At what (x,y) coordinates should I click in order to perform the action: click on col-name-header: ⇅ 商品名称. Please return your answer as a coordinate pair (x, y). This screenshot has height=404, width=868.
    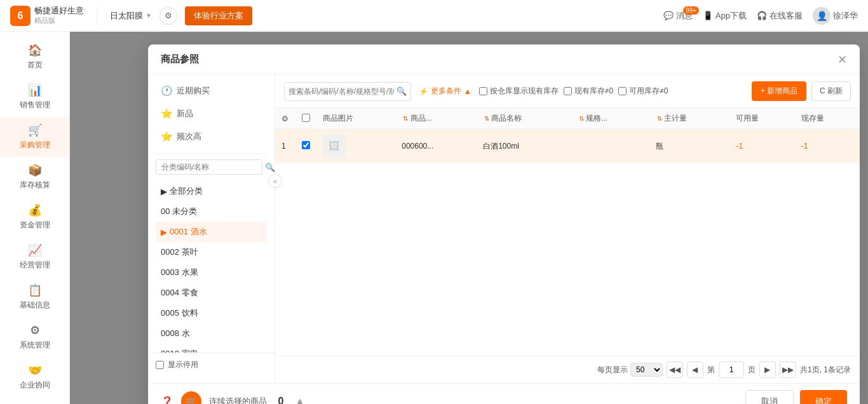
    Looking at the image, I should click on (524, 119).